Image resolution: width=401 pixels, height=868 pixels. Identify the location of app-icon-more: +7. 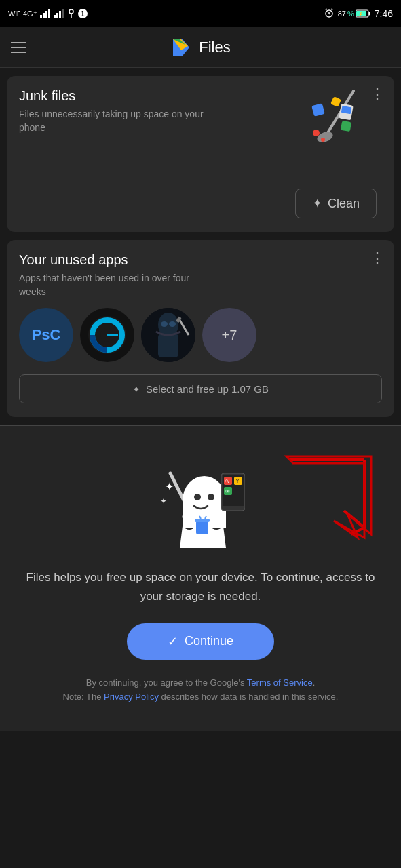
(229, 335).